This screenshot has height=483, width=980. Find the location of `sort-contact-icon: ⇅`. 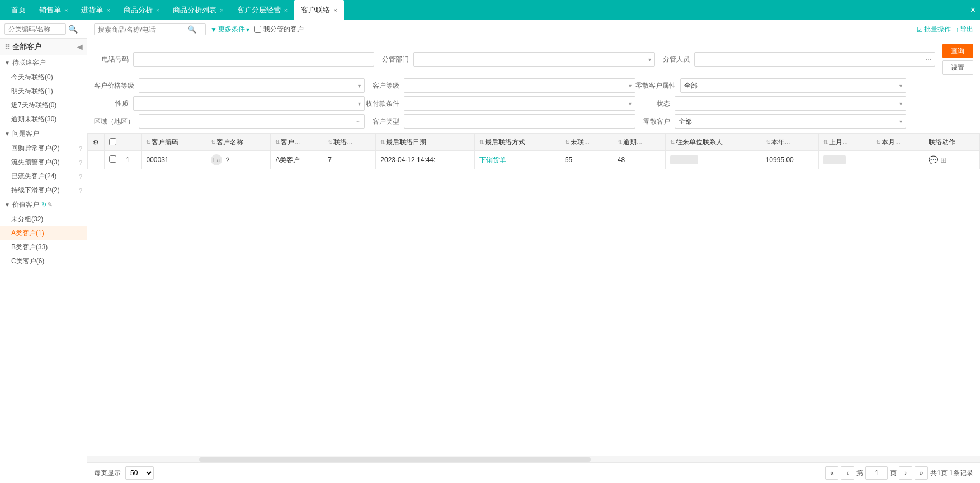

sort-contact-icon: ⇅ is located at coordinates (330, 142).